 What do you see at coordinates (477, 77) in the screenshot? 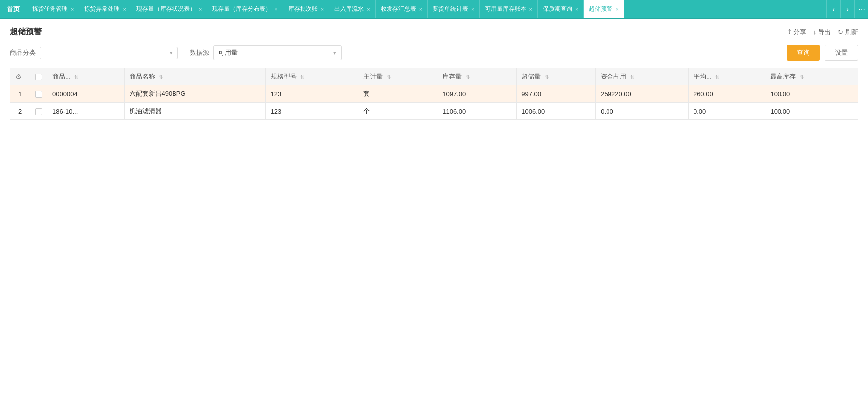
I see `th-stock: 库存量 ⇅` at bounding box center [477, 77].